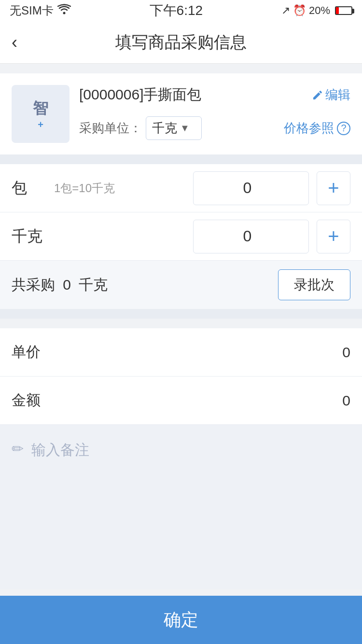  Describe the element at coordinates (344, 128) in the screenshot. I see `help-icon: ?` at that location.